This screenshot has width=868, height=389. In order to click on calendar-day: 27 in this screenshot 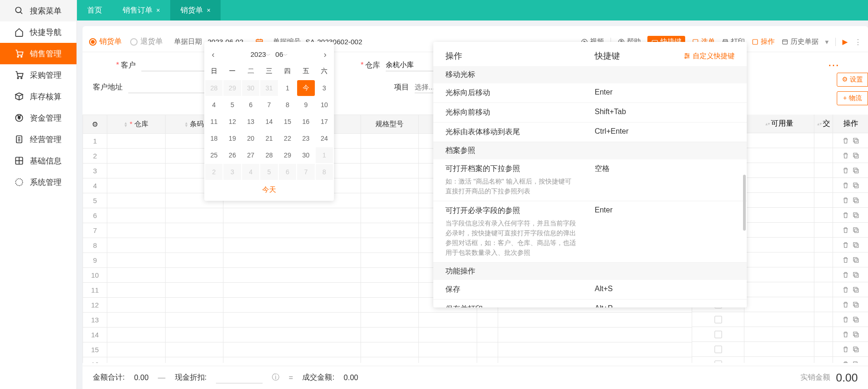, I will do `click(251, 155)`.